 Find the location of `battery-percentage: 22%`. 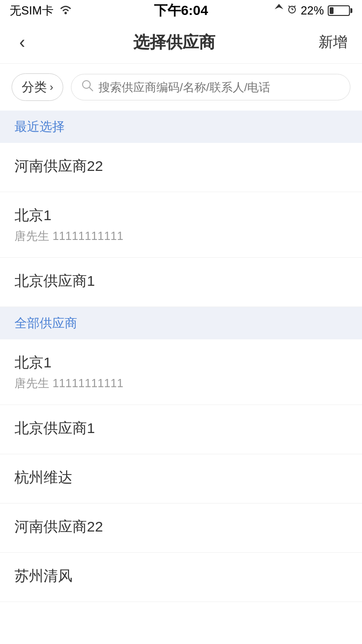

battery-percentage: 22% is located at coordinates (312, 11).